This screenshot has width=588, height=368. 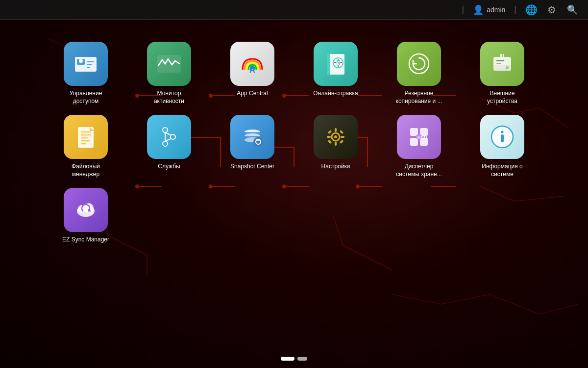 I want to click on app-settings: Настройки, so click(x=336, y=146).